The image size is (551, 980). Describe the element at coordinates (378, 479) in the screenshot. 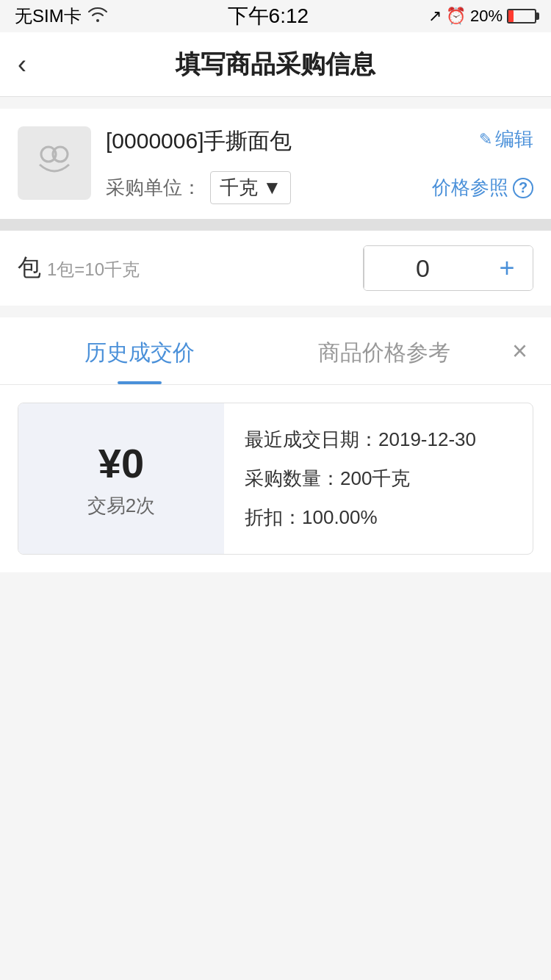

I see `purchase-quantity-row: 采购数量：200千克` at that location.